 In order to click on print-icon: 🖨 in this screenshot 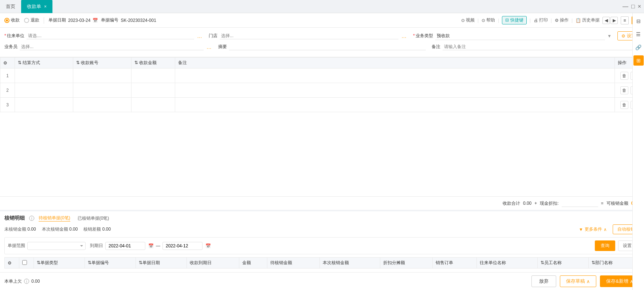, I will do `click(536, 20)`.